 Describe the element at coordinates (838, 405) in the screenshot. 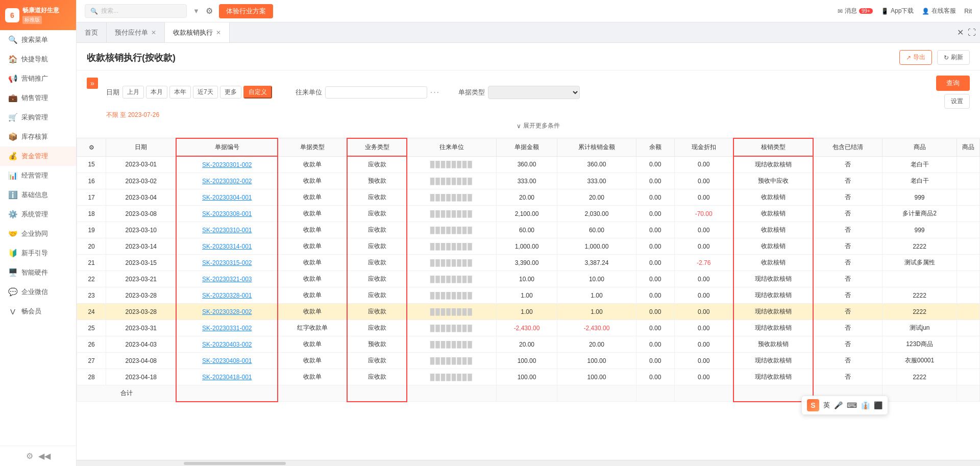

I see `watermark-mic-icon: 🎤` at that location.